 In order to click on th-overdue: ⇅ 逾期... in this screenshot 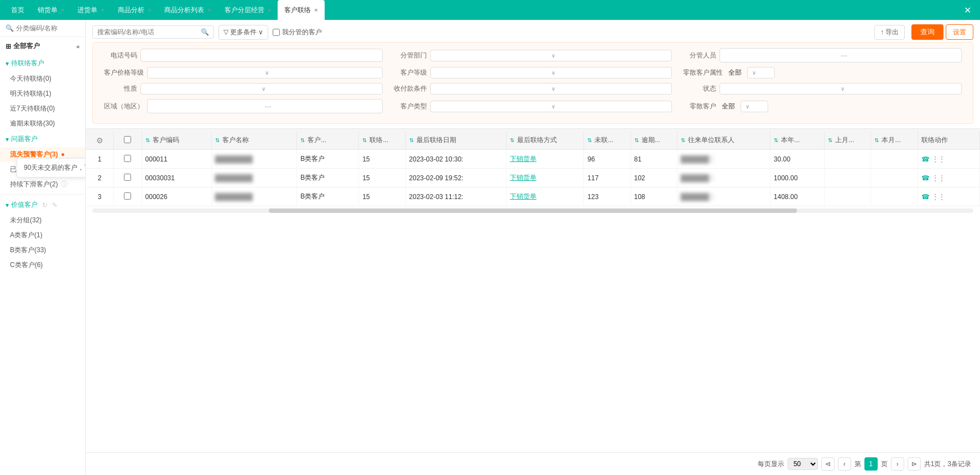, I will do `click(654, 140)`.